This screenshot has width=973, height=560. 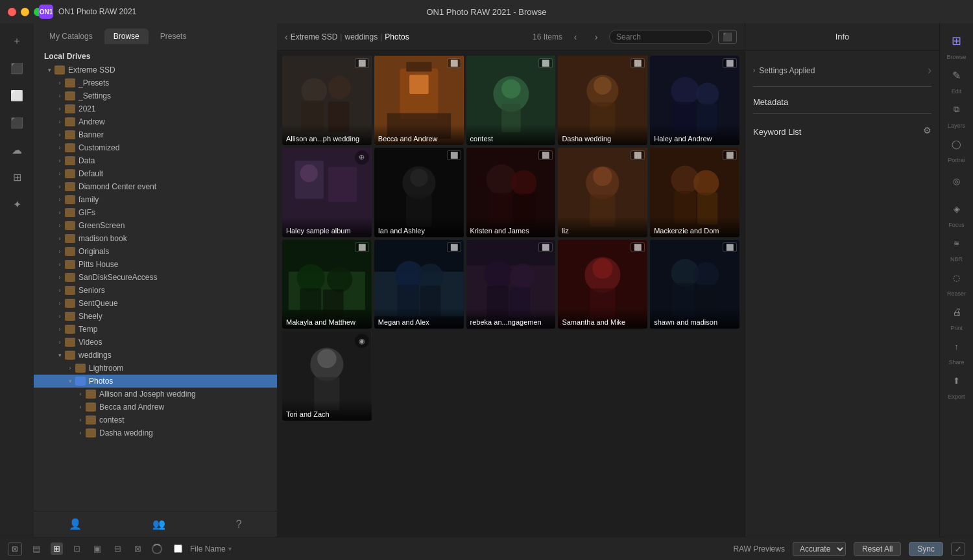 I want to click on minimize-button, so click(x=25, y=12).